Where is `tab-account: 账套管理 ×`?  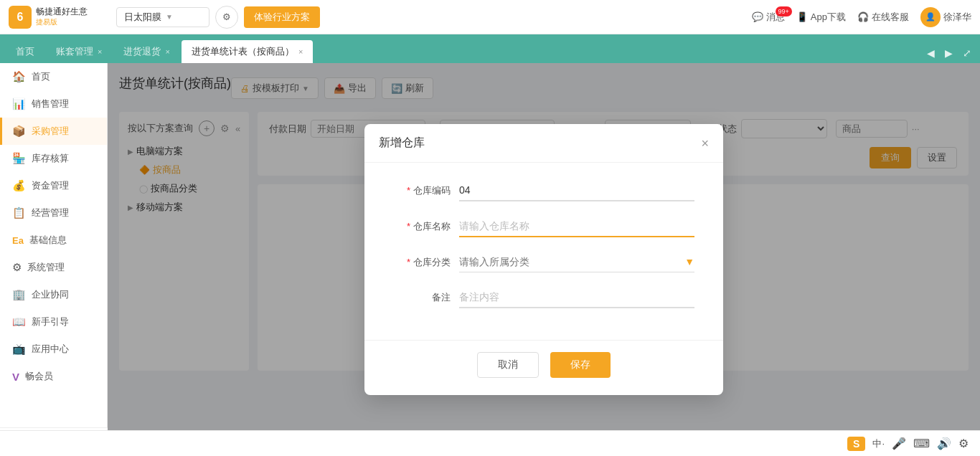 tab-account: 账套管理 × is located at coordinates (79, 52).